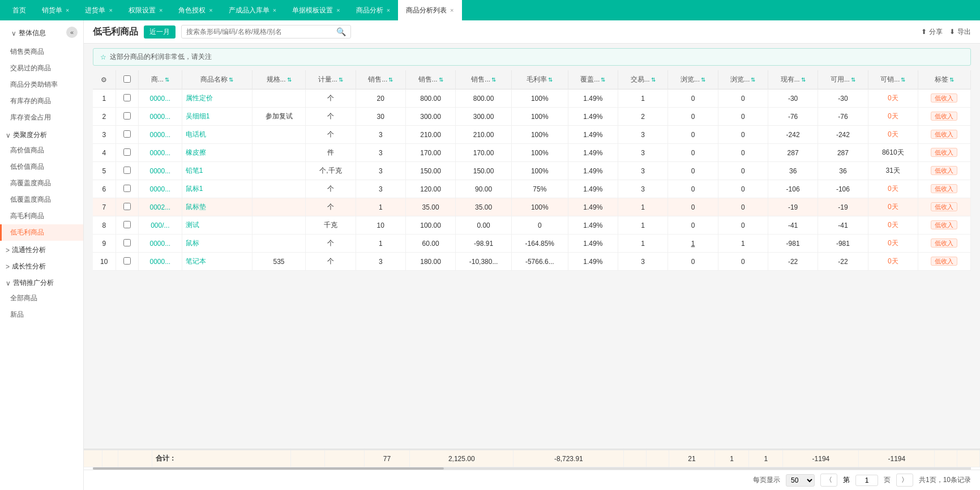  What do you see at coordinates (373, 10) in the screenshot?
I see `nav-product-analysis: 商品分析 ×` at bounding box center [373, 10].